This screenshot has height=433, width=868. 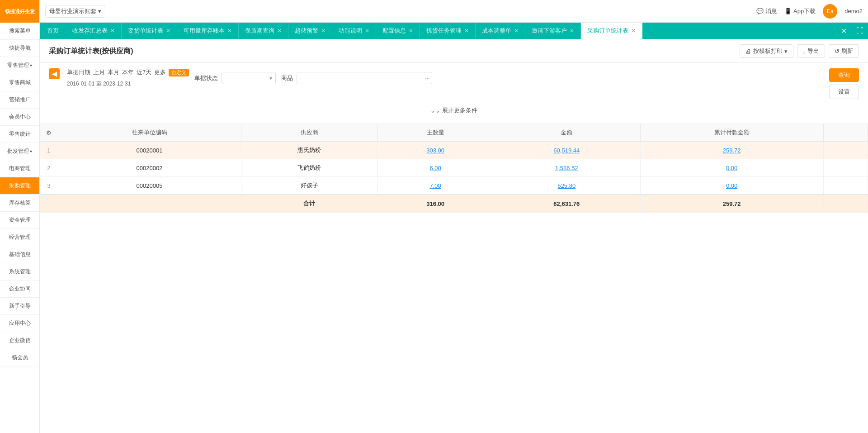 I want to click on table-row: 3 00020005 好孩子 7.00 525.80 0.00, so click(x=454, y=186).